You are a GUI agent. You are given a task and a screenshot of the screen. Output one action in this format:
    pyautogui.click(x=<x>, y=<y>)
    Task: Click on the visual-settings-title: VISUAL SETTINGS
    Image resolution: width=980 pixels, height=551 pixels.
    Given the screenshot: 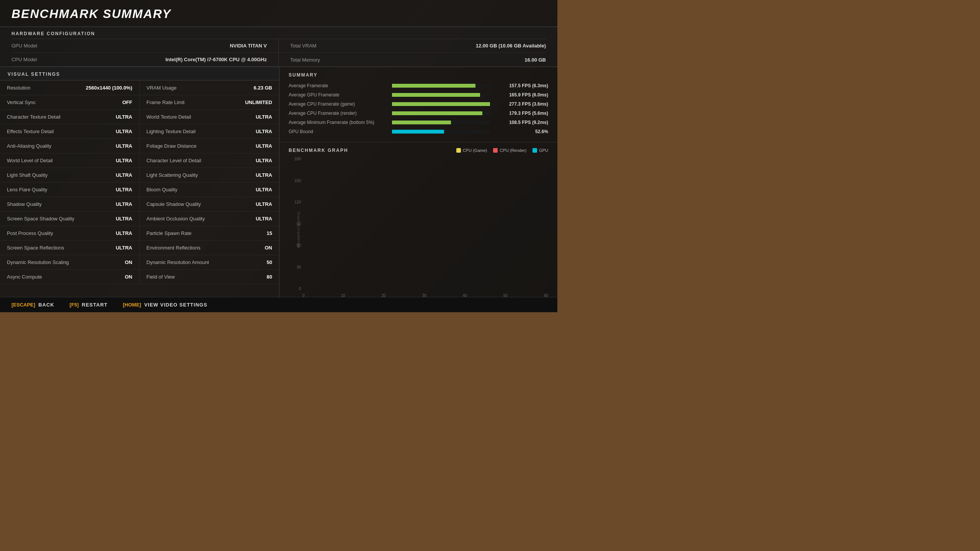 What is the action you would take?
    pyautogui.click(x=139, y=73)
    